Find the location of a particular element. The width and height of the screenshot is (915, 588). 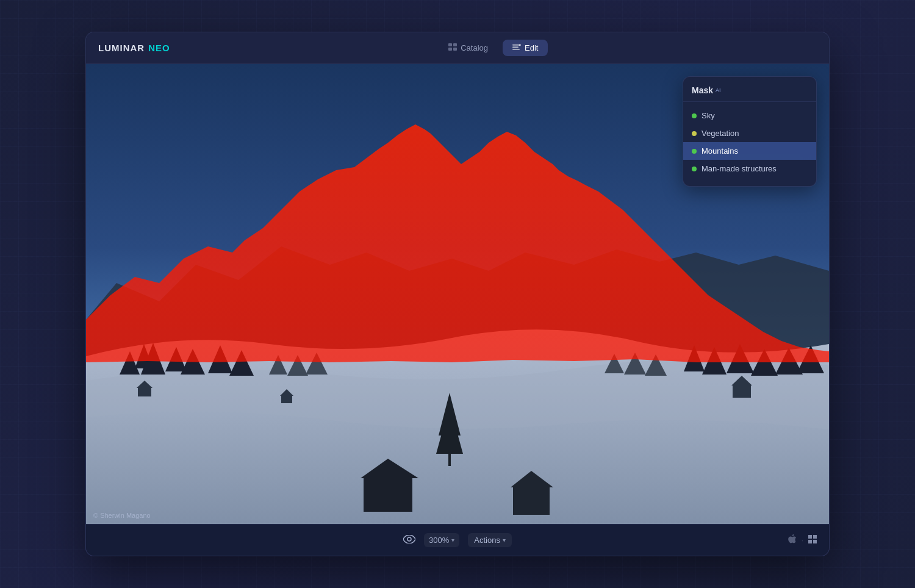

visibility-toggle is located at coordinates (409, 540).